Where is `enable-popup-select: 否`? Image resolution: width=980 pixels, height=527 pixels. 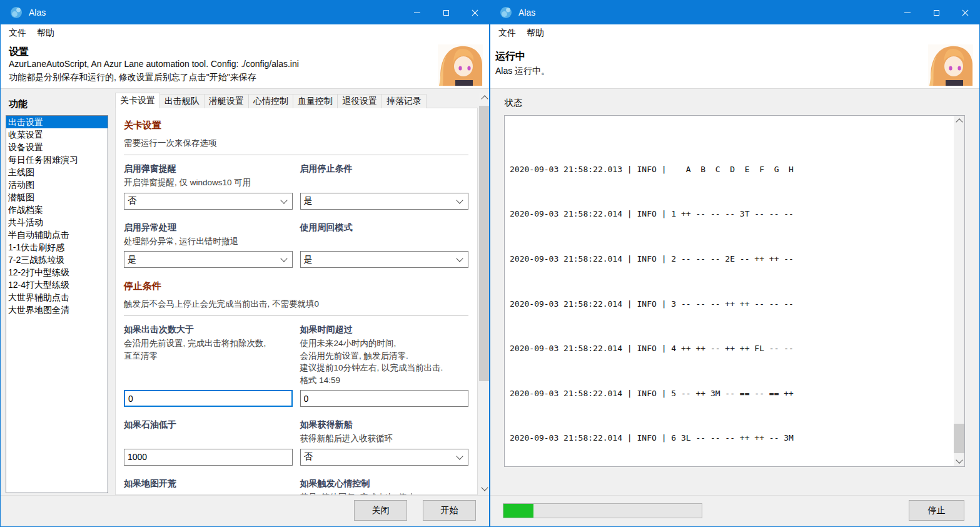
enable-popup-select: 否 is located at coordinates (208, 202).